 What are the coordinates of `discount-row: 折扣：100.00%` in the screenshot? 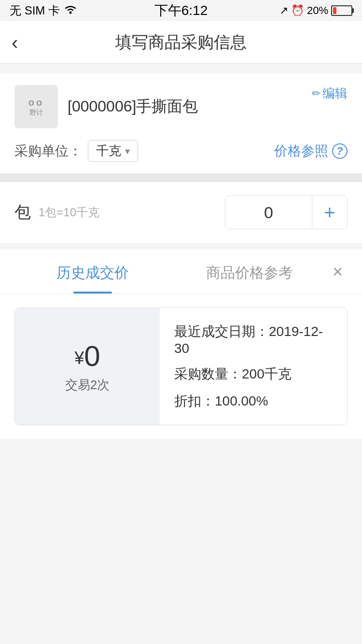 It's located at (253, 401).